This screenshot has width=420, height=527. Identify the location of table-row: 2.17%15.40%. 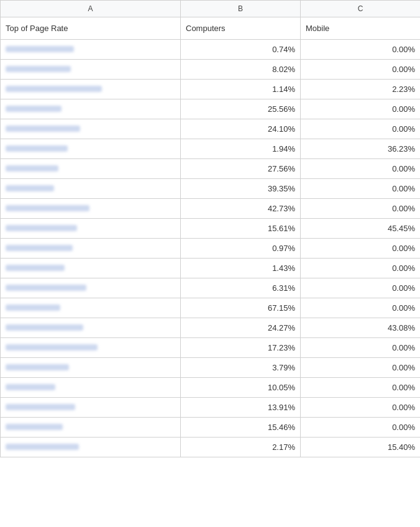
(211, 447).